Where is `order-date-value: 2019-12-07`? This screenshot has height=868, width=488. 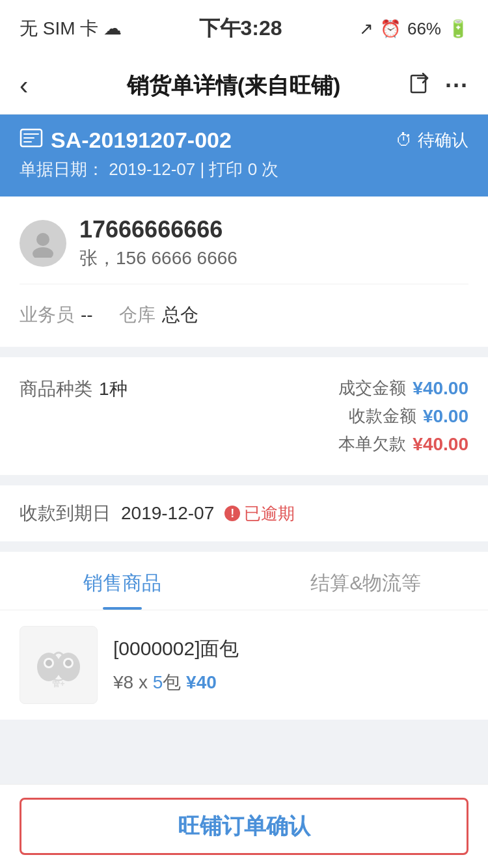
order-date-value: 2019-12-07 is located at coordinates (152, 169).